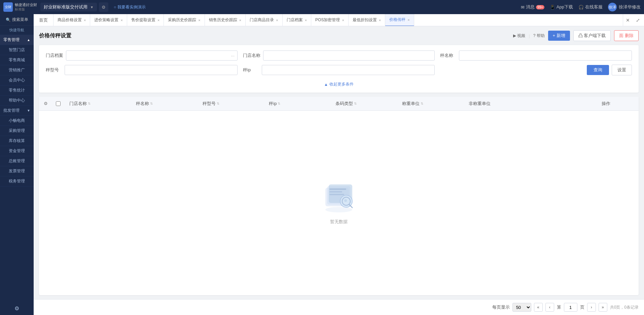 The image size is (644, 315). What do you see at coordinates (92, 7) in the screenshot?
I see `selector-arrow-icon: ▼` at bounding box center [92, 7].